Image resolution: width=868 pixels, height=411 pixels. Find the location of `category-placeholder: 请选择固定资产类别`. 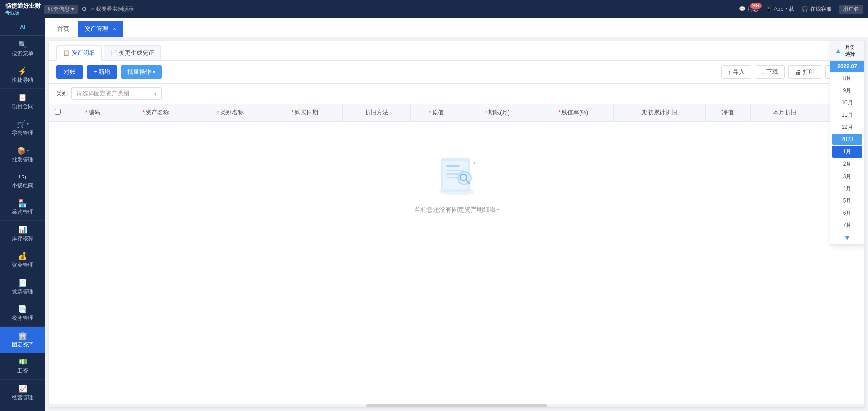

category-placeholder: 请选择固定资产类别 is located at coordinates (114, 94).